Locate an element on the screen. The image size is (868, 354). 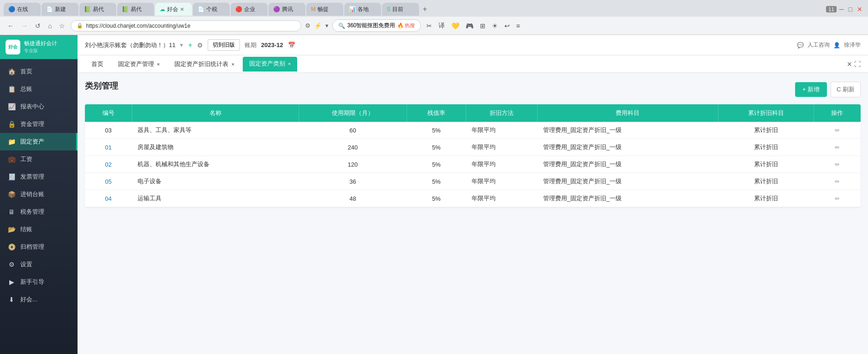
browser-tab-qiye: 🔴 企业 is located at coordinates (249, 9).